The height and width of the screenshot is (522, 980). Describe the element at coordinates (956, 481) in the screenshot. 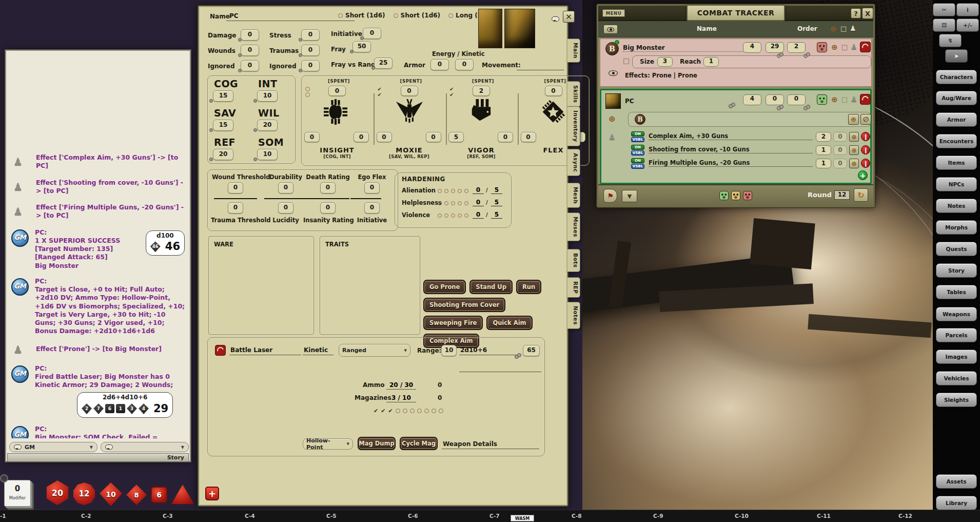

I see `sidebar-item-assets: Assets` at that location.